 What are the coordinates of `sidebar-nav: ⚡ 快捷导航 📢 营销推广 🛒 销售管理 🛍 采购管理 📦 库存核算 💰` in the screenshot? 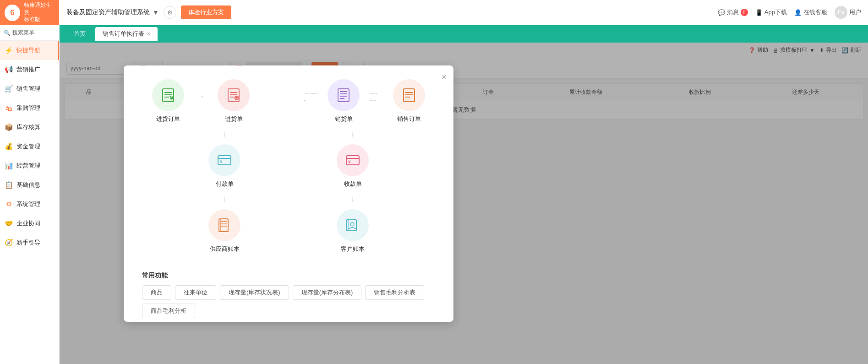 It's located at (29, 202).